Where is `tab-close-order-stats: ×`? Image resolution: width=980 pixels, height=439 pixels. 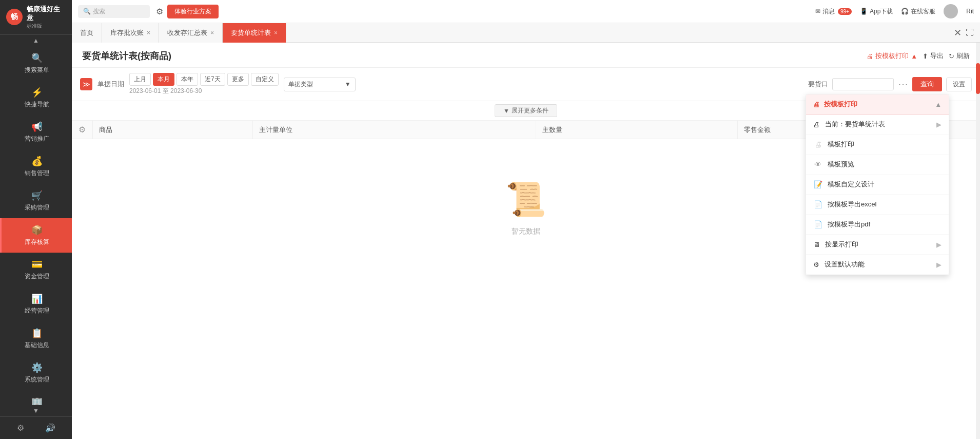
tab-close-order-stats: × is located at coordinates (276, 33).